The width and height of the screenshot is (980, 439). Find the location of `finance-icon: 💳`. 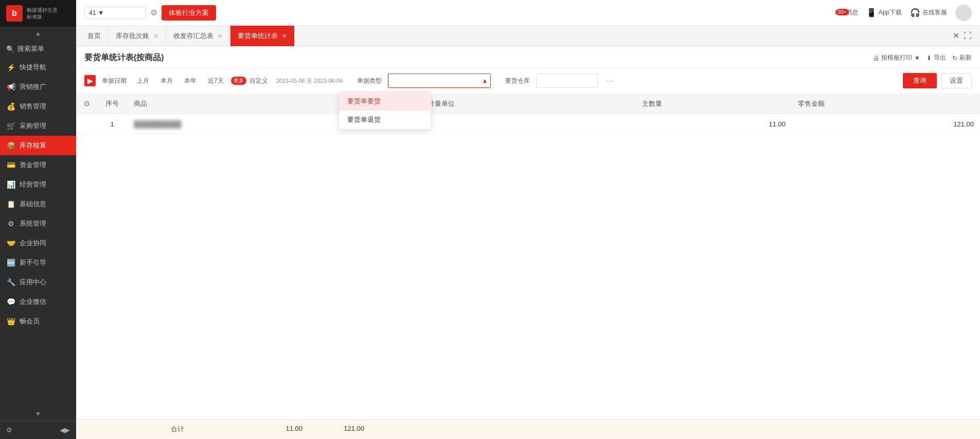

finance-icon: 💳 is located at coordinates (11, 165).